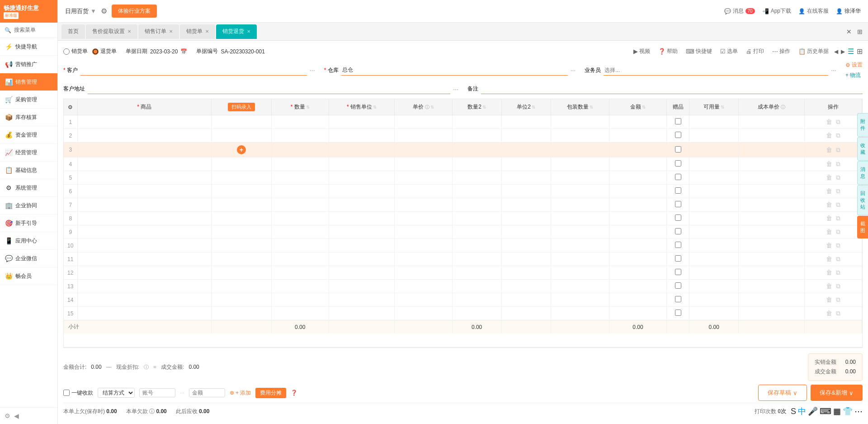  I want to click on save-new-btn: 保存&新增 ∨, so click(836, 393).